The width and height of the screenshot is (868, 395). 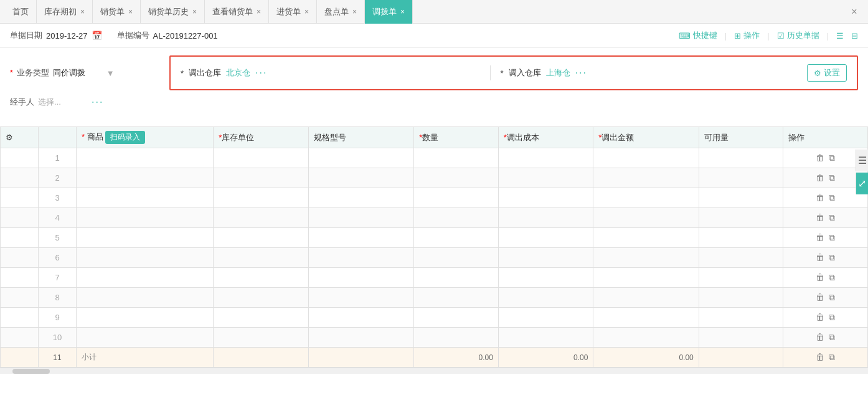 What do you see at coordinates (63, 102) in the screenshot?
I see `handler-input: 选择...` at bounding box center [63, 102].